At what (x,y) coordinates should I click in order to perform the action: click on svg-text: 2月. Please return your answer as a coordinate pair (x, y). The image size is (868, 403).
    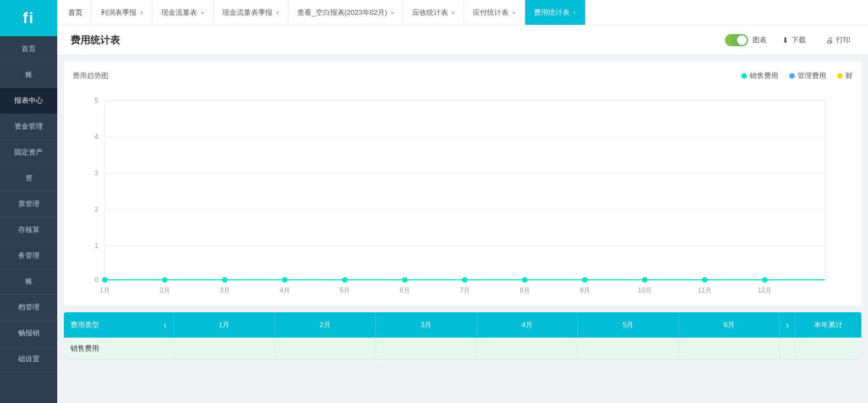
    Looking at the image, I should click on (165, 290).